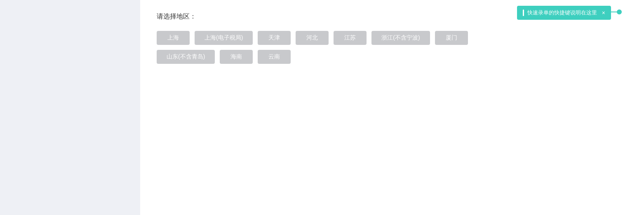 The image size is (644, 215). I want to click on region-button: 云南, so click(274, 57).